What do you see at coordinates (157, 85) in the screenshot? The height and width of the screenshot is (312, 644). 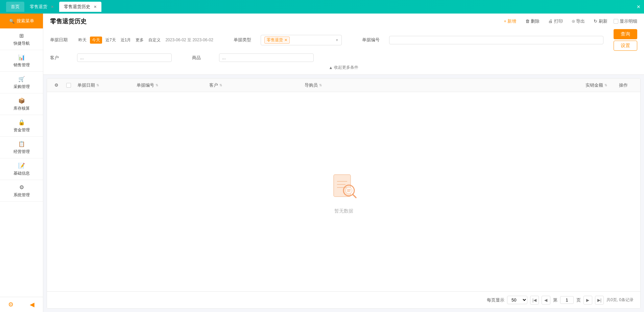 I see `th-billno-sort: ⇅` at bounding box center [157, 85].